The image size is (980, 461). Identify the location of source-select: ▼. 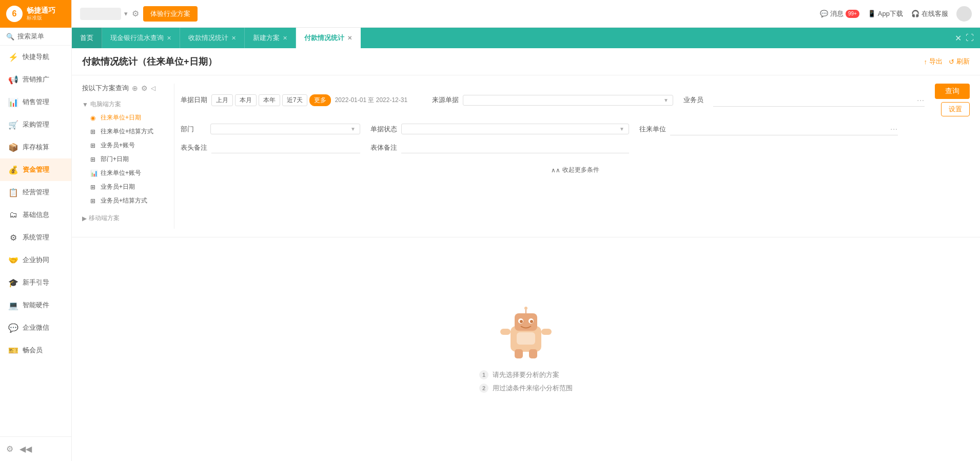
(568, 101).